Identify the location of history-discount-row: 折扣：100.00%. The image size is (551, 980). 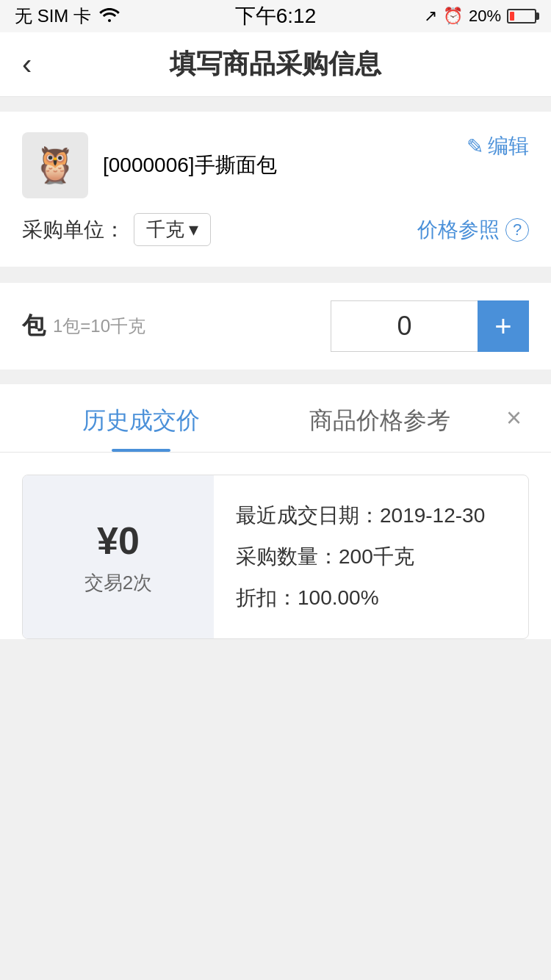
(371, 598).